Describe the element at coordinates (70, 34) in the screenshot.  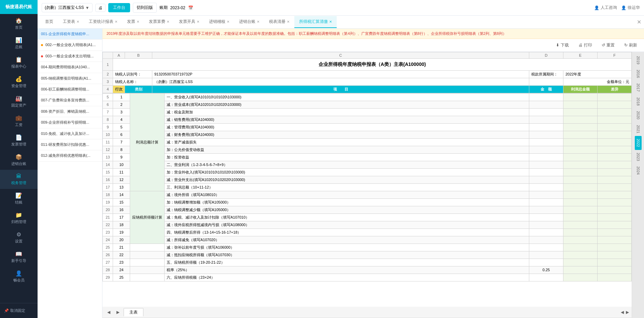
I see `list-item-001: 001-企业所得税年度纳税申...` at that location.